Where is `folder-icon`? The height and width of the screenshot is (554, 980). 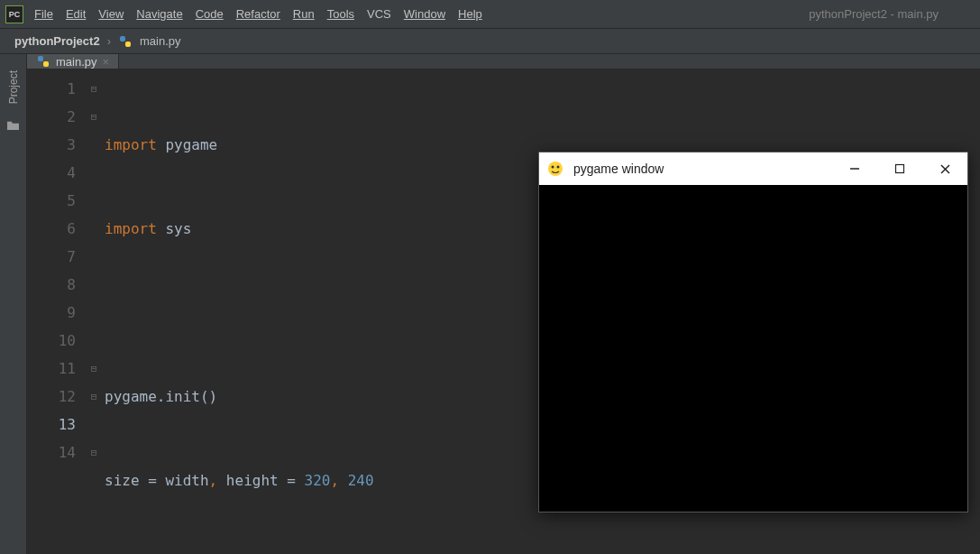
folder-icon is located at coordinates (13, 125).